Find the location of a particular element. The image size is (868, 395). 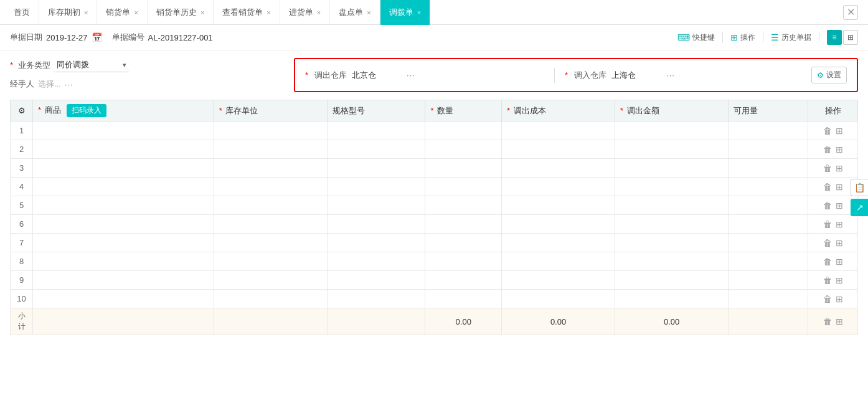

copy-icon-8: ⊞ is located at coordinates (839, 262).